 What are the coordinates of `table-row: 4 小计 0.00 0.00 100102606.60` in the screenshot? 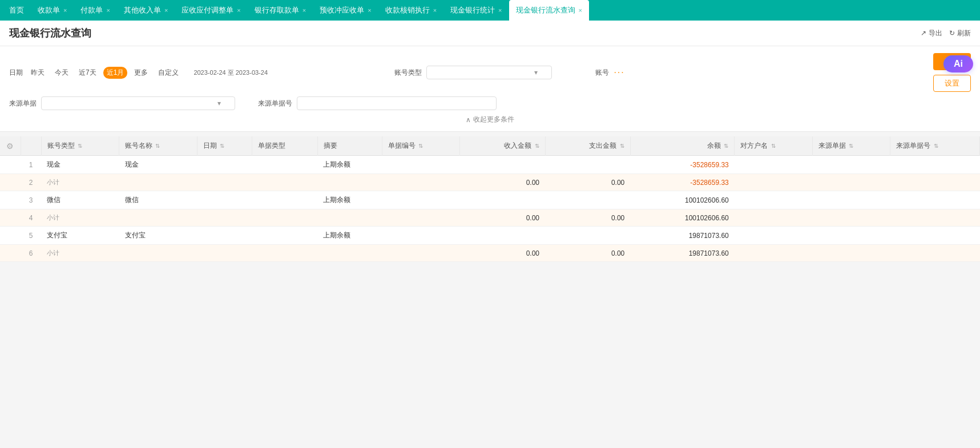 It's located at (490, 218).